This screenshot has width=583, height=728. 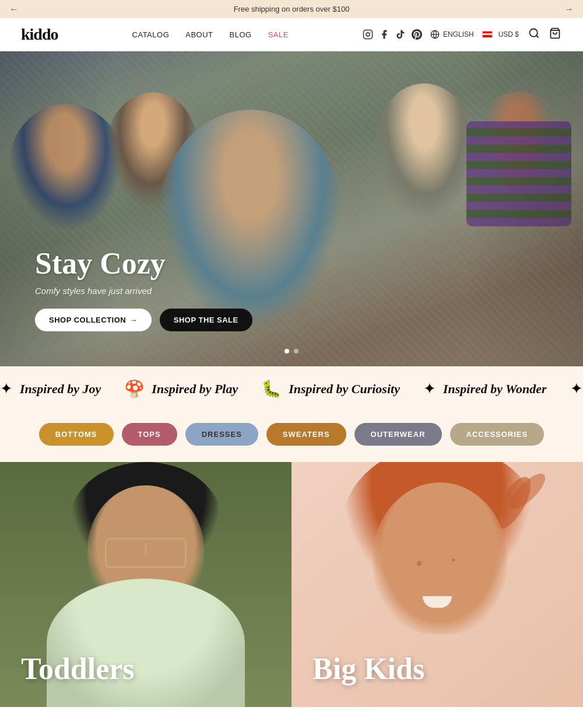 What do you see at coordinates (78, 668) in the screenshot?
I see `toddlers-label: Toddlers` at bounding box center [78, 668].